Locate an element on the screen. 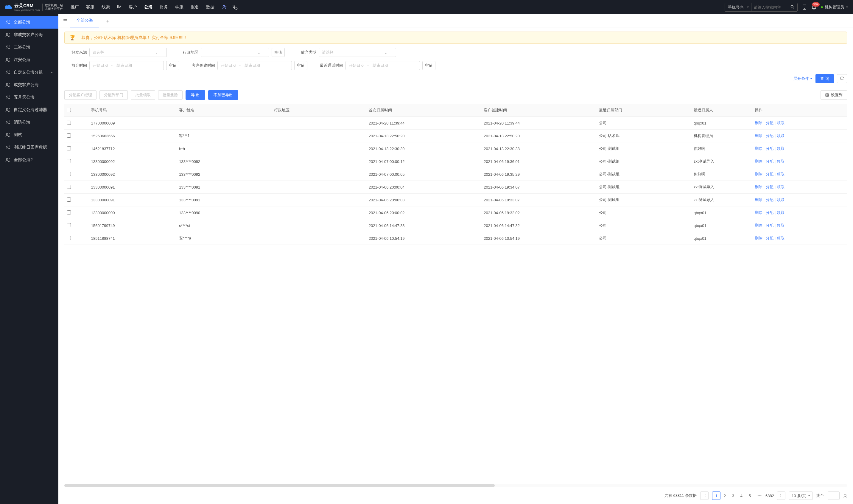 The image size is (853, 504). filter-create-time-range: 开始日期~结束日期 is located at coordinates (255, 66).